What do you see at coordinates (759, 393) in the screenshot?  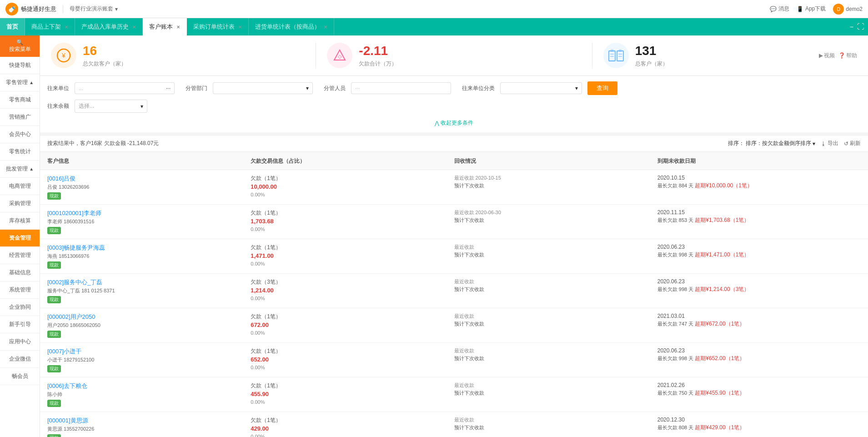 I see `overdue-days-7: 最长欠款 750 天 超期¥455.90（1笔）` at bounding box center [759, 393].